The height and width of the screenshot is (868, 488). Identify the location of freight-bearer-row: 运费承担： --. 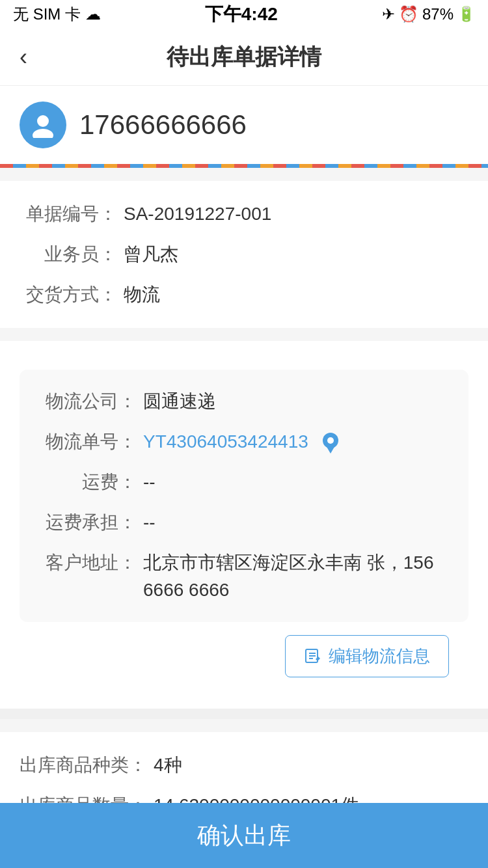
(244, 522).